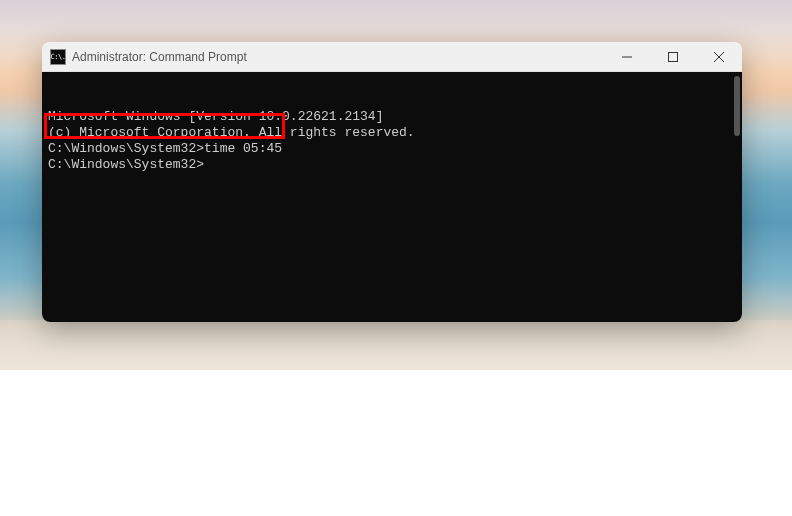  What do you see at coordinates (673, 57) in the screenshot?
I see `maximize-icon` at bounding box center [673, 57].